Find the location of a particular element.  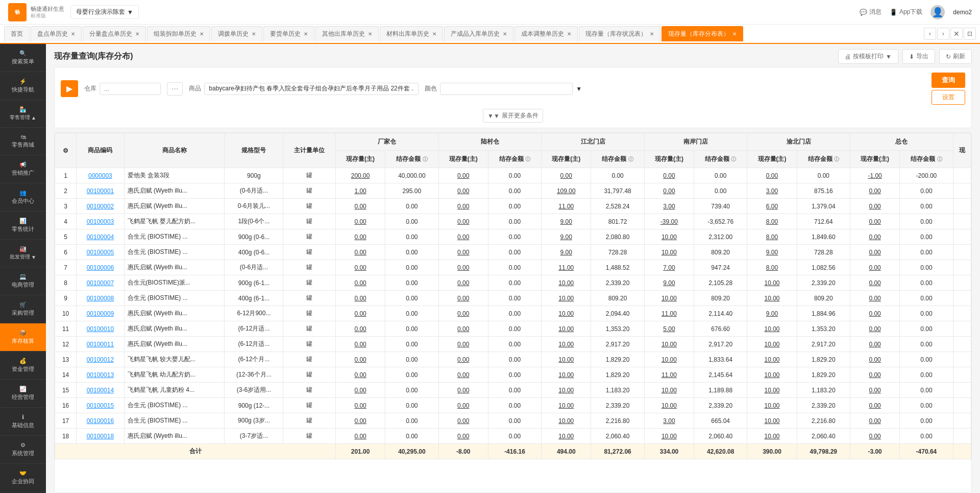

sidebar-item-inventory: 📦 库存核算 is located at coordinates (23, 337).